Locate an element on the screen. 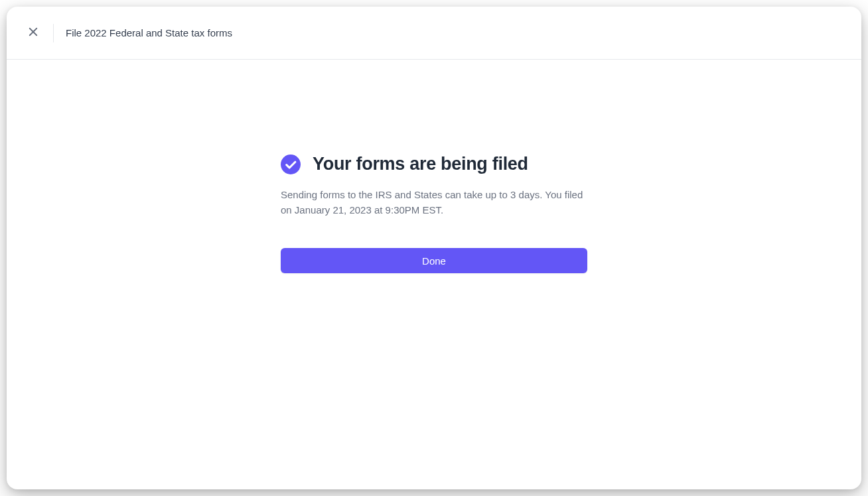 The image size is (868, 496). header-divider is located at coordinates (53, 33).